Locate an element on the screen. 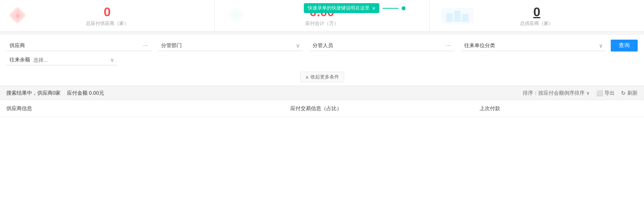  stat-label-total-suppliers: 总供应商（家） is located at coordinates (537, 24).